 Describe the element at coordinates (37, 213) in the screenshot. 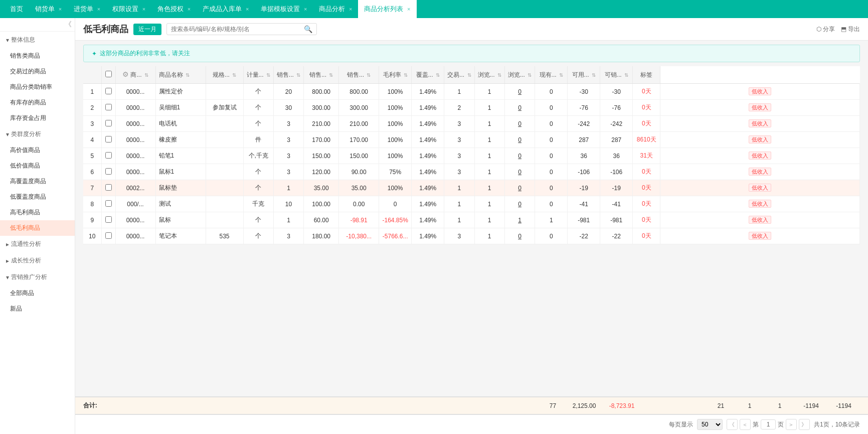

I see `sidebar-item-high-margin: 高毛利商品` at that location.